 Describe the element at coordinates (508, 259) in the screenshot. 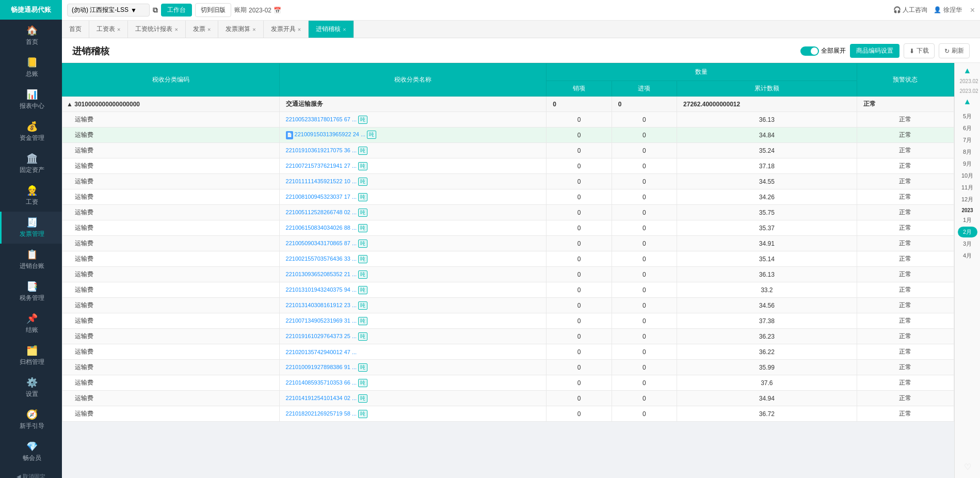

I see `table-row: 运输费 221002155703576436 33 ... 吨 0 0 35.1…` at that location.